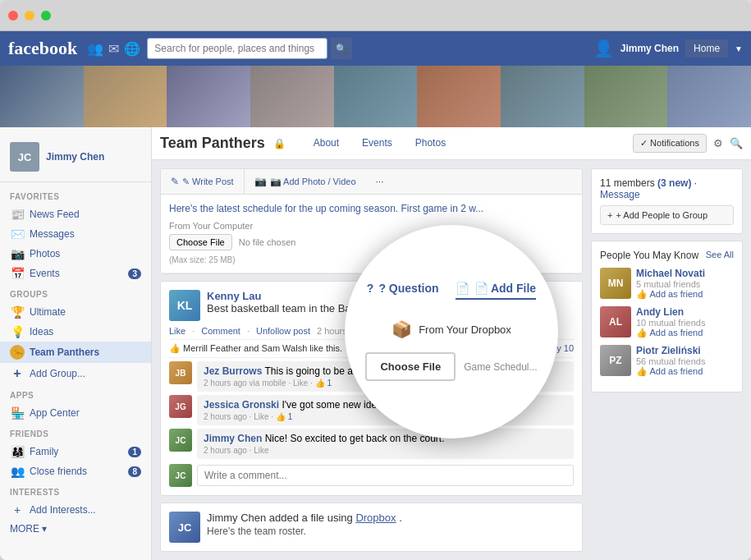 This screenshot has width=751, height=560. Describe the element at coordinates (41, 332) in the screenshot. I see `sidebar-label-ideas: Ideas` at that location.